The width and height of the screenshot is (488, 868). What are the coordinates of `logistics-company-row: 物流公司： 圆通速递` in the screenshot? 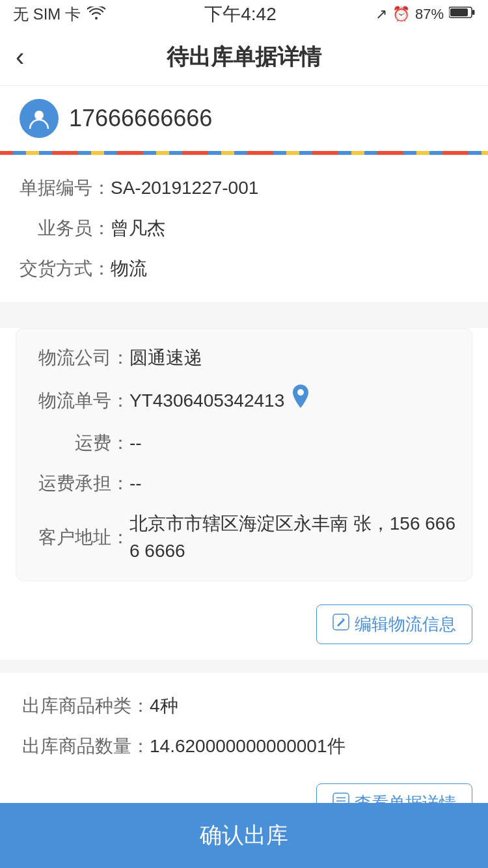 It's located at (244, 358).